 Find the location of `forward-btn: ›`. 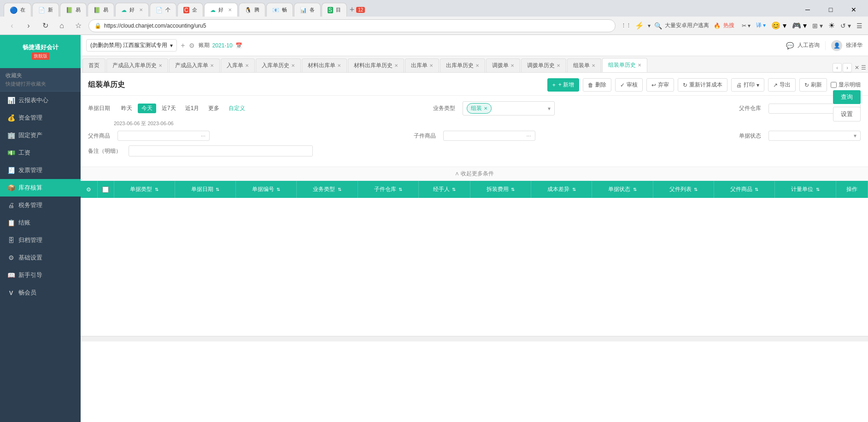

forward-btn: › is located at coordinates (29, 26).